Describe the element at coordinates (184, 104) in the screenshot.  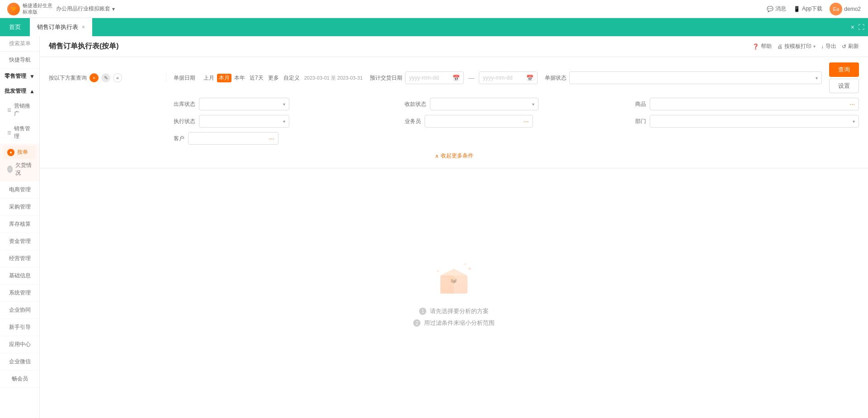
I see `delivery-label: 出库状态` at that location.